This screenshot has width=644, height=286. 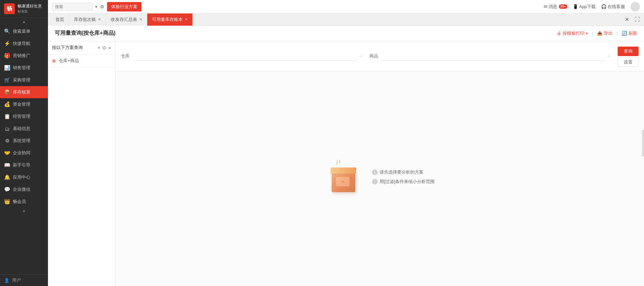 I want to click on marketing-icon: 🎁, so click(x=7, y=56).